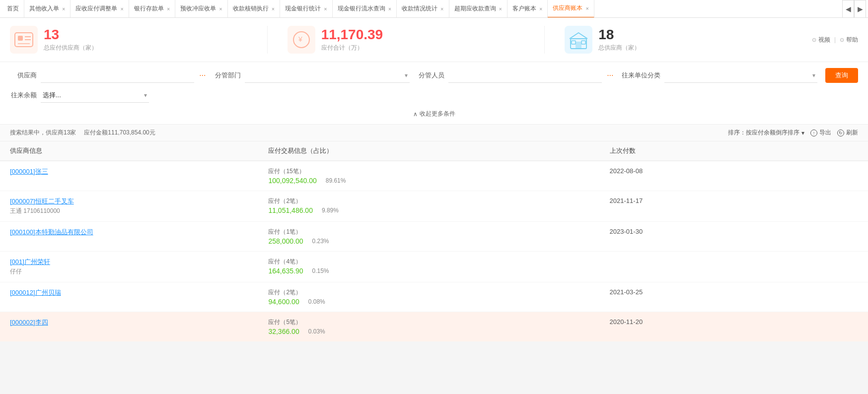 The height and width of the screenshot is (394, 868). I want to click on trans-amount-001: 100,092,540.00, so click(292, 181).